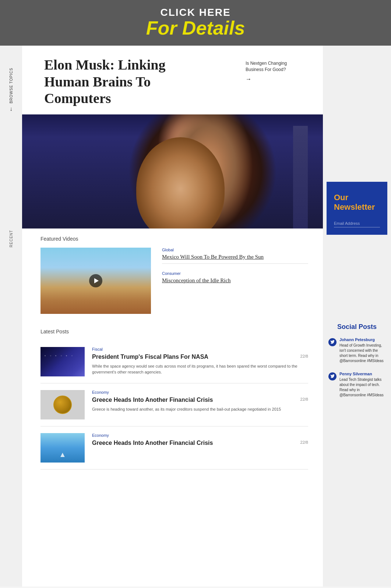 The width and height of the screenshot is (391, 588). I want to click on browse-topics-arrow-icon: ↓, so click(11, 109).